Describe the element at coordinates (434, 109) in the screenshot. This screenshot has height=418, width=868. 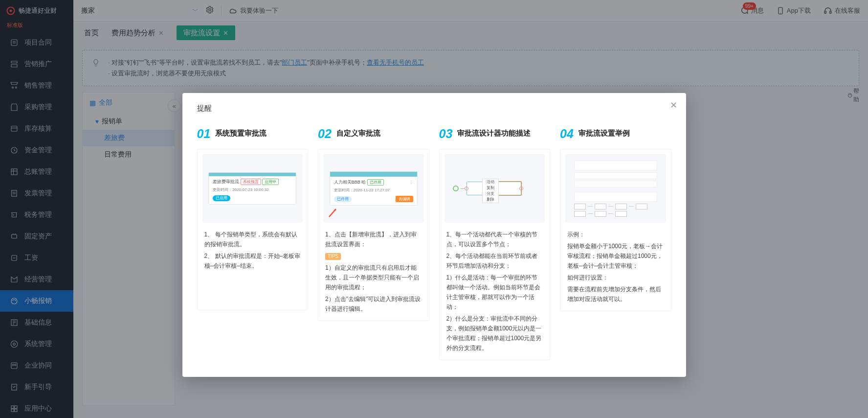
I see `modal-title: 提醒` at that location.